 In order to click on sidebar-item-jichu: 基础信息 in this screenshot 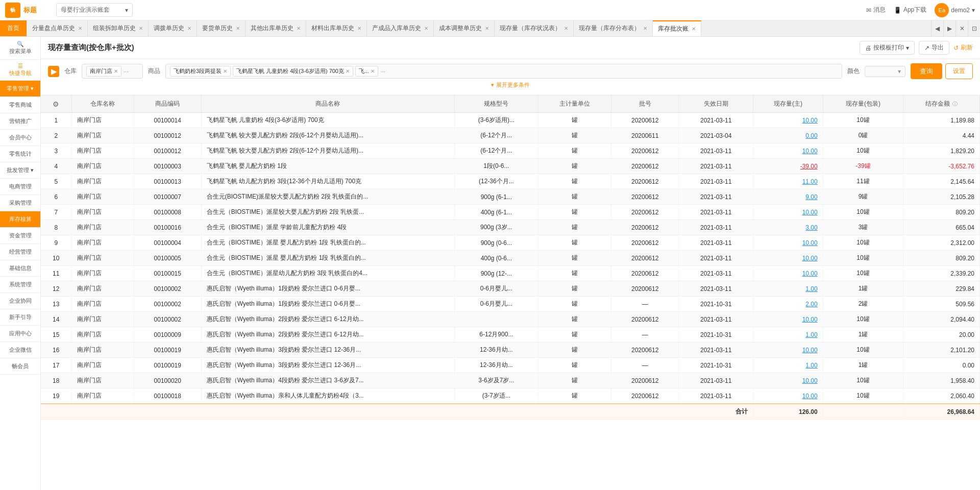, I will do `click(20, 268)`.